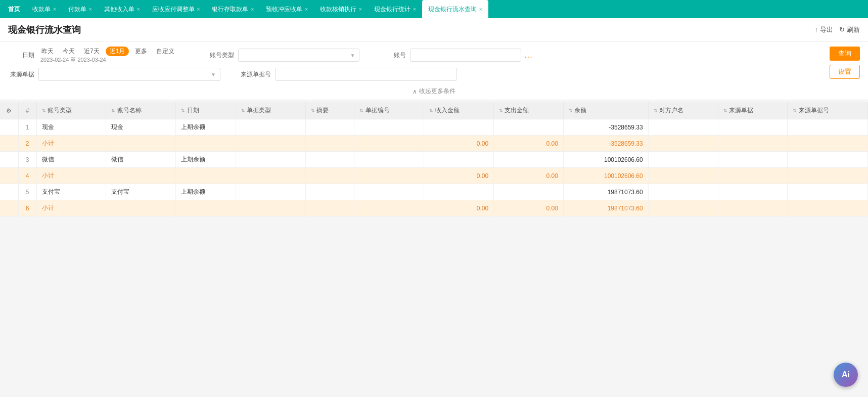 The height and width of the screenshot is (397, 868). I want to click on row-num-cell: 2, so click(27, 144).